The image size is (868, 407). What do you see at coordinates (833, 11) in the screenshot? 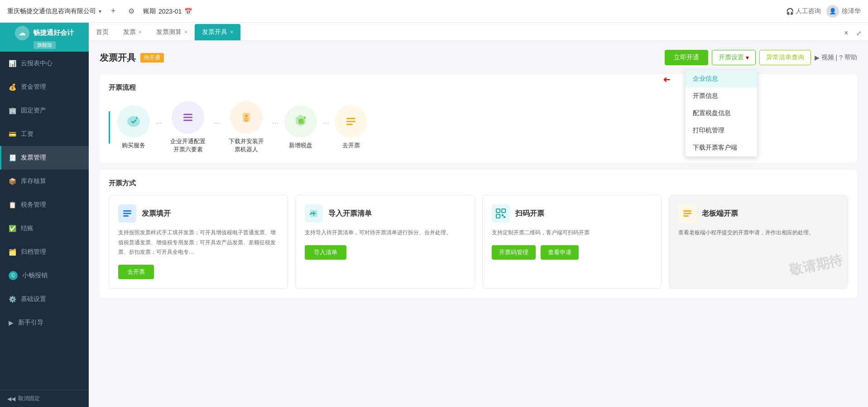
I see `user-avatar: 👤` at bounding box center [833, 11].